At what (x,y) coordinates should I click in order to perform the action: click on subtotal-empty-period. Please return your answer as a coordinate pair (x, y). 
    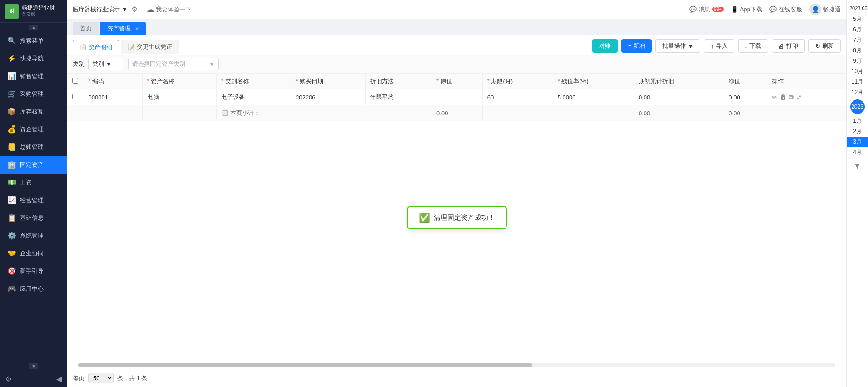
    Looking at the image, I should click on (518, 114).